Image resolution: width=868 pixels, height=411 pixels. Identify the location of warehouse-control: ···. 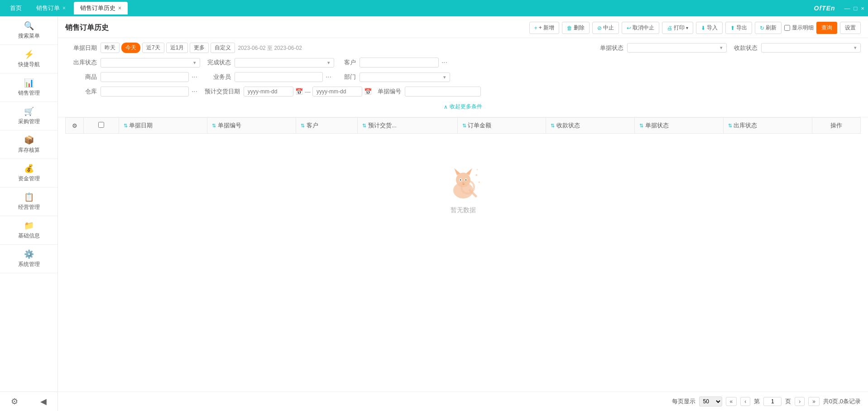
(150, 92).